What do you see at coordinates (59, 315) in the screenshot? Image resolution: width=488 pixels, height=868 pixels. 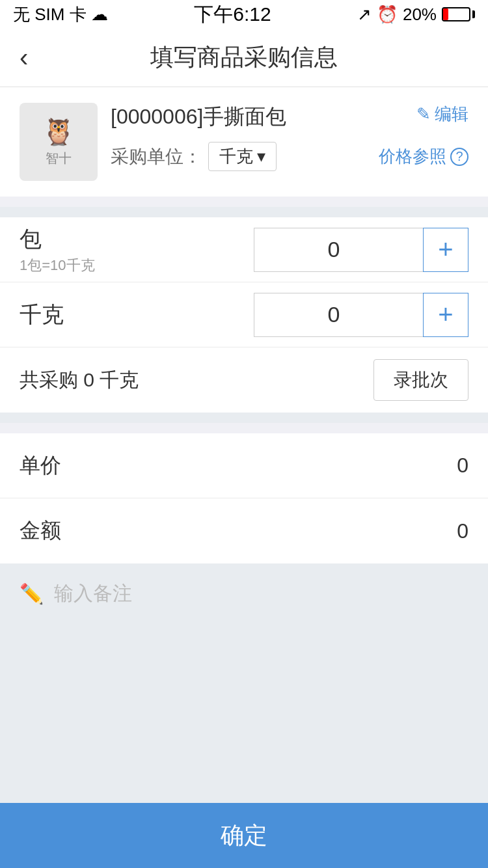 I see `kg-label: 千克` at bounding box center [59, 315].